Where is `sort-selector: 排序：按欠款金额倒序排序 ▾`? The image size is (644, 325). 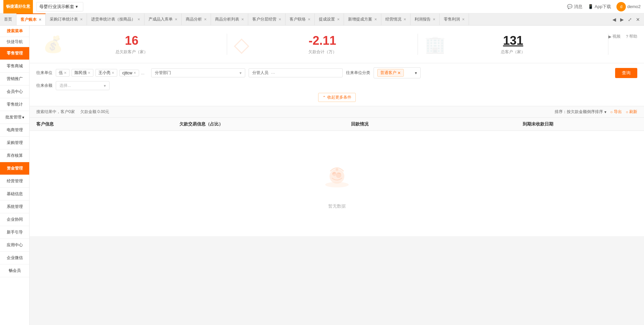 sort-selector: 排序：按欠款金额倒序排序 ▾ is located at coordinates (581, 112).